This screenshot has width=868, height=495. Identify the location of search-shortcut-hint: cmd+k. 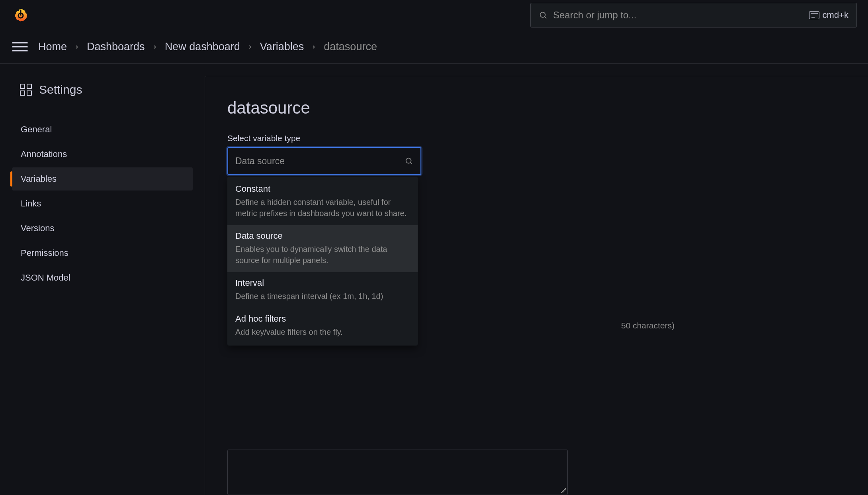
(829, 15).